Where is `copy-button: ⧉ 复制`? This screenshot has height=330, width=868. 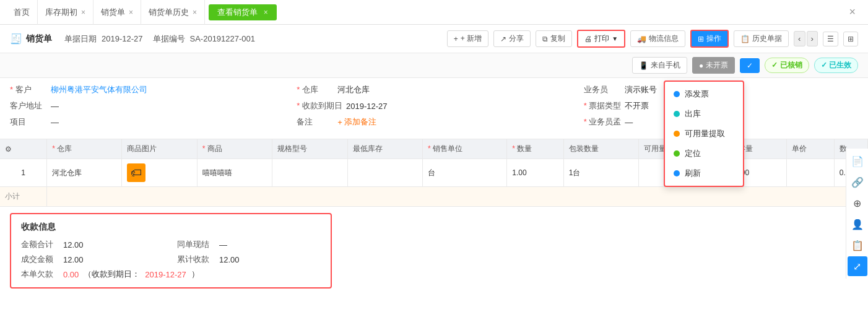 copy-button: ⧉ 复制 is located at coordinates (553, 38).